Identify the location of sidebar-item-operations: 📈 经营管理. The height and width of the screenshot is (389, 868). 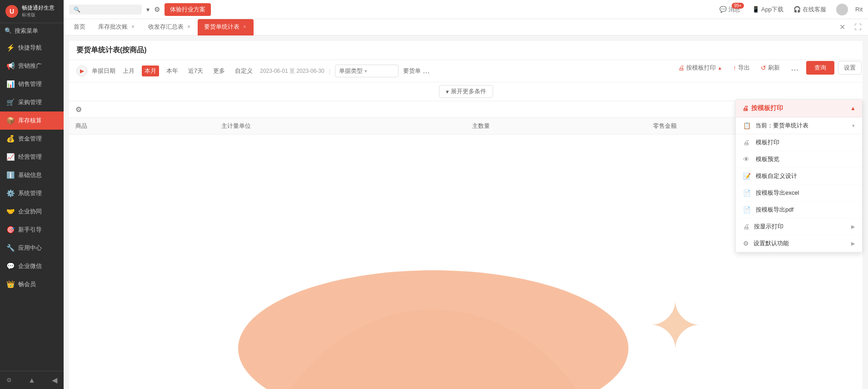
(32, 157).